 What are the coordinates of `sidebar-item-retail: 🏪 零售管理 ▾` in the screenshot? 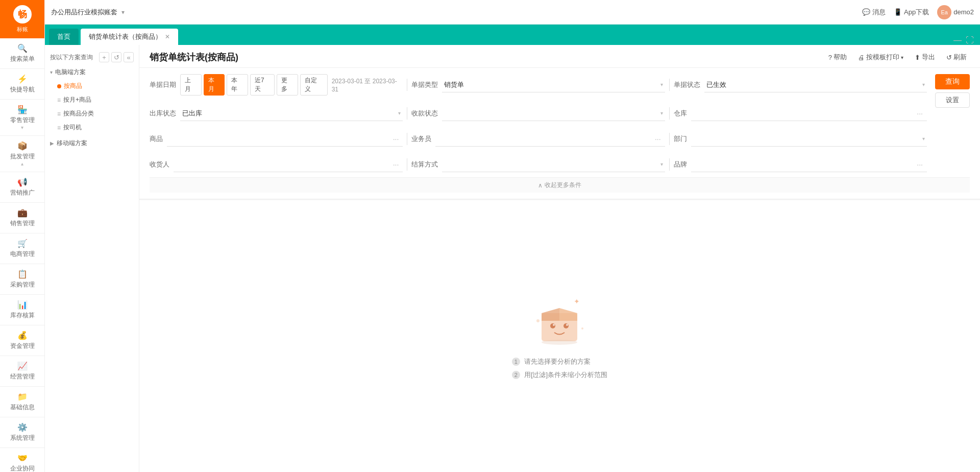 It's located at (22, 117).